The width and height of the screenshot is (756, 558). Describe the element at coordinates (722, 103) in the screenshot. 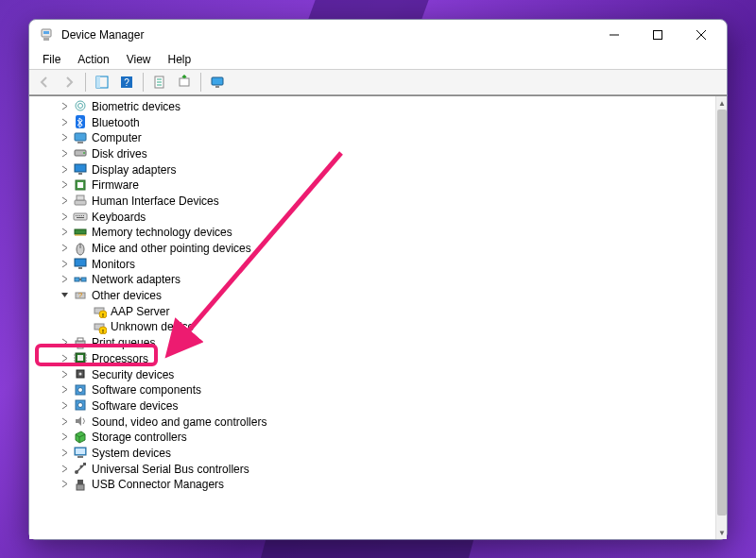

I see `scroll-up-button: ▲` at that location.